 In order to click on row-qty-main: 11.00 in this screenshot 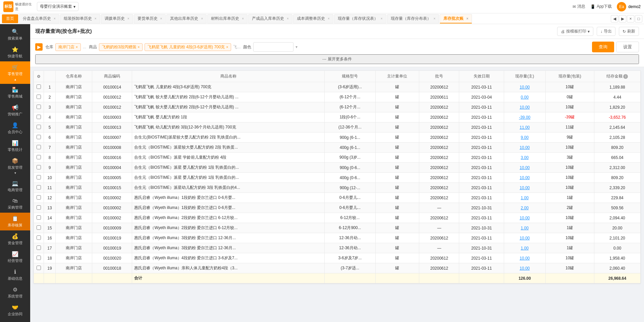, I will do `click(525, 127)`.